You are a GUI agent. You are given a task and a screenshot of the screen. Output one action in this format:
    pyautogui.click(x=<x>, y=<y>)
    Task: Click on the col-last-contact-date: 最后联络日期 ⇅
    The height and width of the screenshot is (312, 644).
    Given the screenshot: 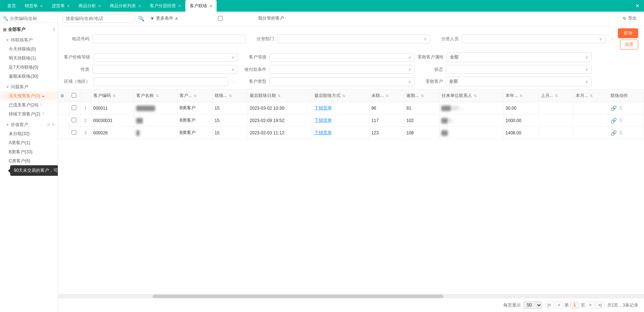 What is the action you would take?
    pyautogui.click(x=280, y=96)
    